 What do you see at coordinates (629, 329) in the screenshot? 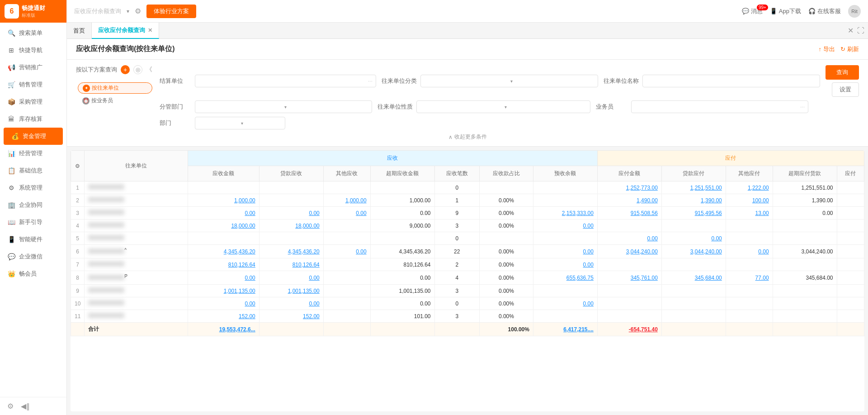
I see `footer-ap-amount: -654,751.40` at bounding box center [629, 329].